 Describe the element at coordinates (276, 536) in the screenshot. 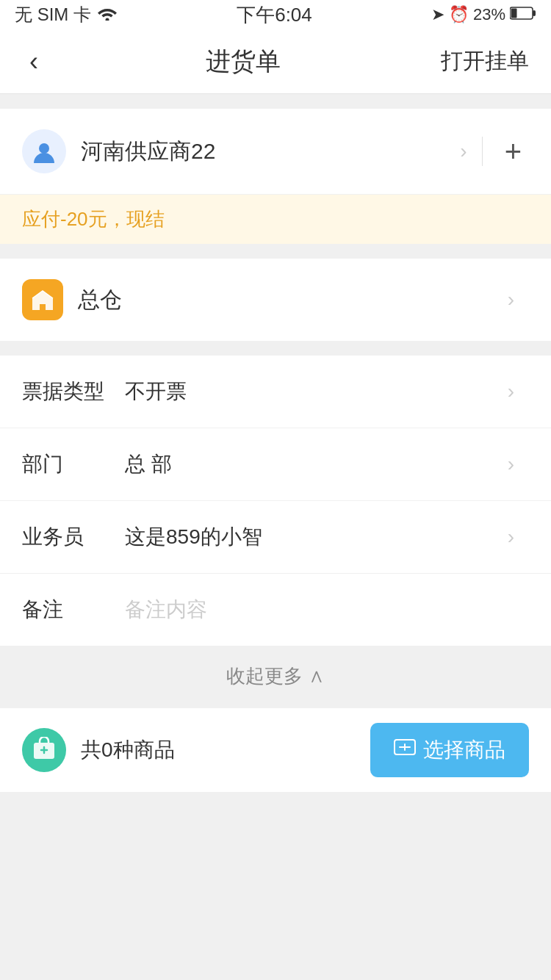

I see `salesperson-row: 业务员 这是859的小智 ›` at that location.